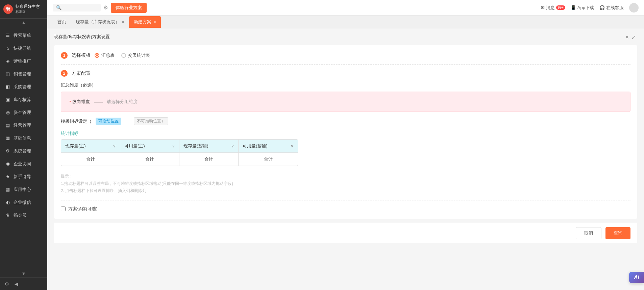 The image size is (644, 290). I want to click on sidebar-item-sys-mgmt: ⚙ 系统管理, so click(24, 151).